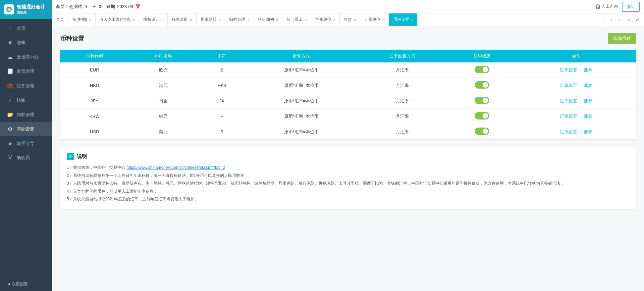  I want to click on tab-partner-close: ×, so click(334, 20).